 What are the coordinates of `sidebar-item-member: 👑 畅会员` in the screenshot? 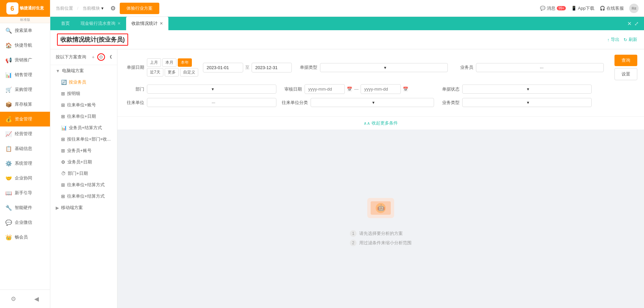 It's located at (25, 237).